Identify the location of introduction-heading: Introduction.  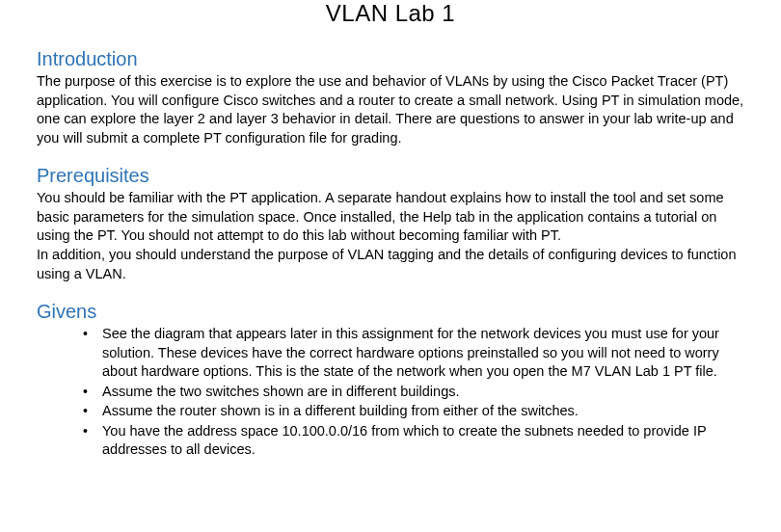
(390, 60).